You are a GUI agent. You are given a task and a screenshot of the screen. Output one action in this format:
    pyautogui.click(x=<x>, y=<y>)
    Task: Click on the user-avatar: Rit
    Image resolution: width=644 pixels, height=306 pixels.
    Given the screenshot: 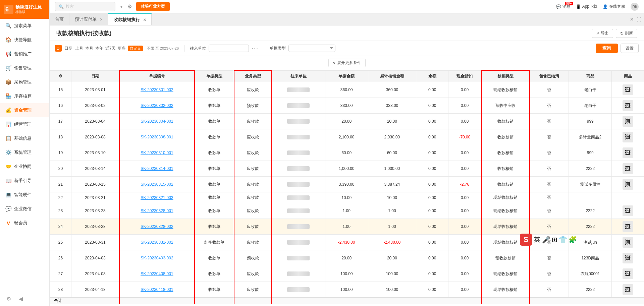 What is the action you would take?
    pyautogui.click(x=635, y=7)
    